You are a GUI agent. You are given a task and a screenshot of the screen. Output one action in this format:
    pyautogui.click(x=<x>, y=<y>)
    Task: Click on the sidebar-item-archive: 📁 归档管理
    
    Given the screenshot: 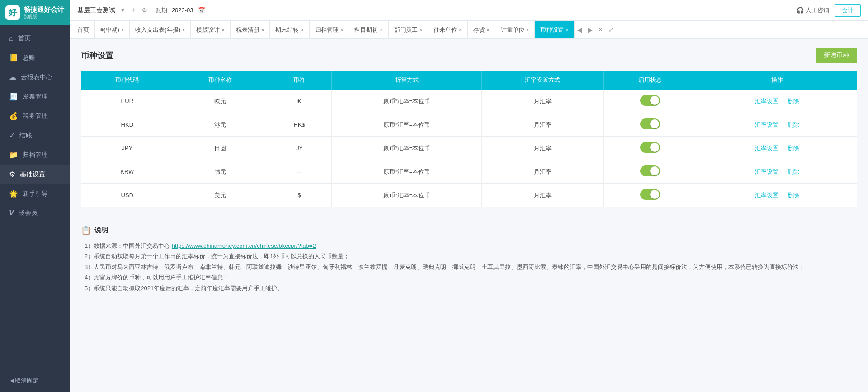 What is the action you would take?
    pyautogui.click(x=35, y=155)
    